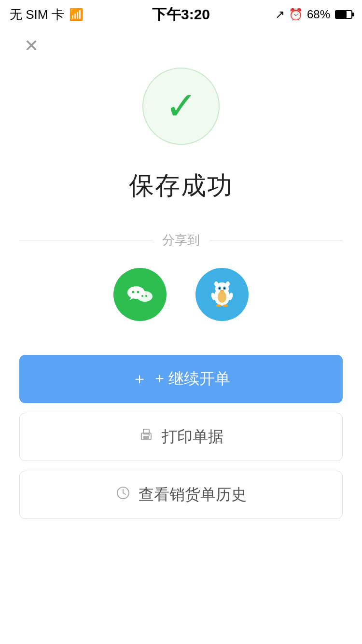 This screenshot has height=644, width=362. Describe the element at coordinates (139, 379) in the screenshot. I see `continue-icon: ＋` at that location.